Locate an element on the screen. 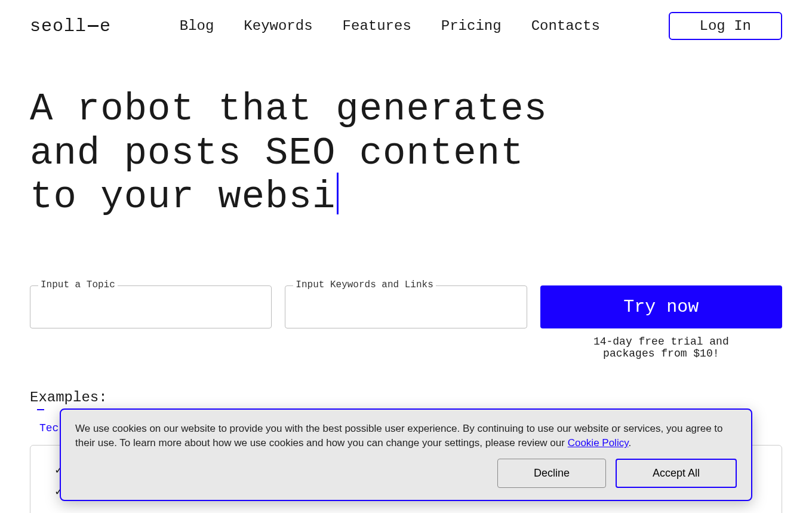  try-now-button: Try now is located at coordinates (662, 307).